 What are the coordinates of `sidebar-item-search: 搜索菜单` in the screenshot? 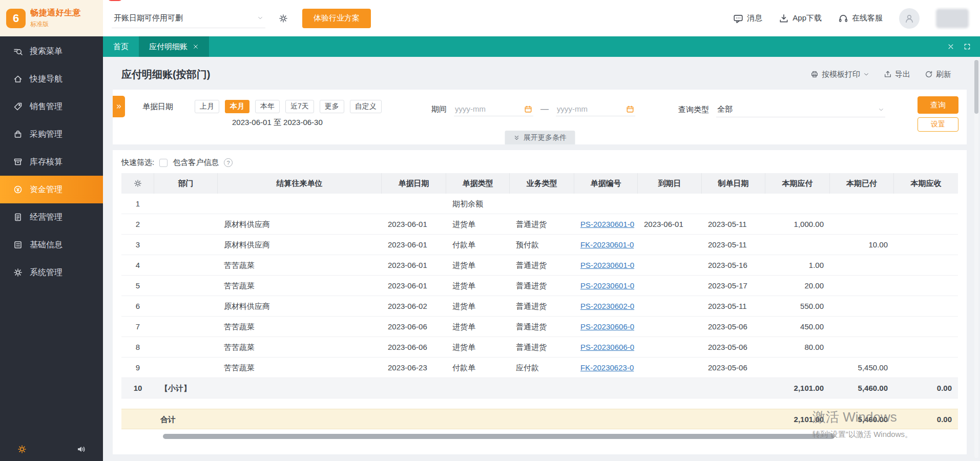 It's located at (51, 51).